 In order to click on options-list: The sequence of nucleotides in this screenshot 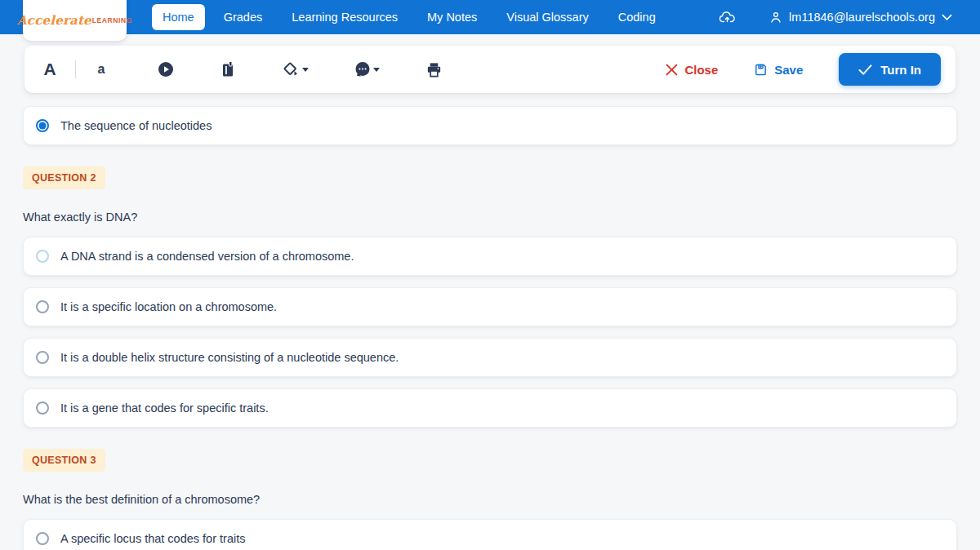, I will do `click(490, 126)`.